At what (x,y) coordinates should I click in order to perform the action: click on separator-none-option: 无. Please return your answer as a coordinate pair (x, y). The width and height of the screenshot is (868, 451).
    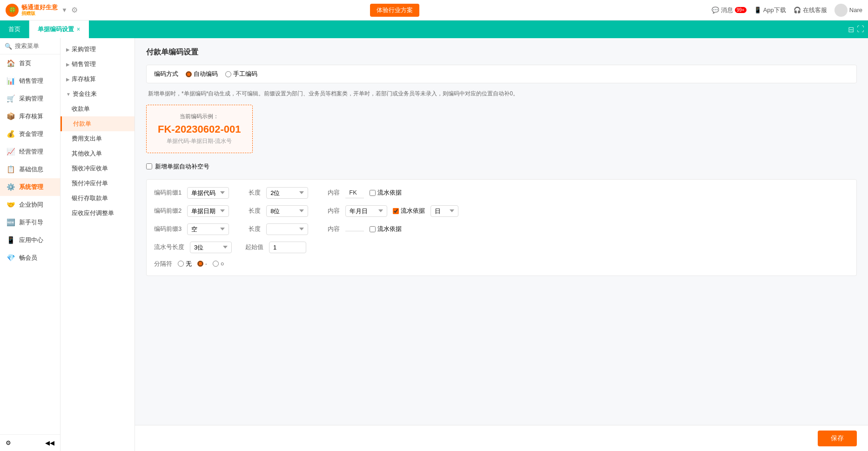
    Looking at the image, I should click on (185, 264).